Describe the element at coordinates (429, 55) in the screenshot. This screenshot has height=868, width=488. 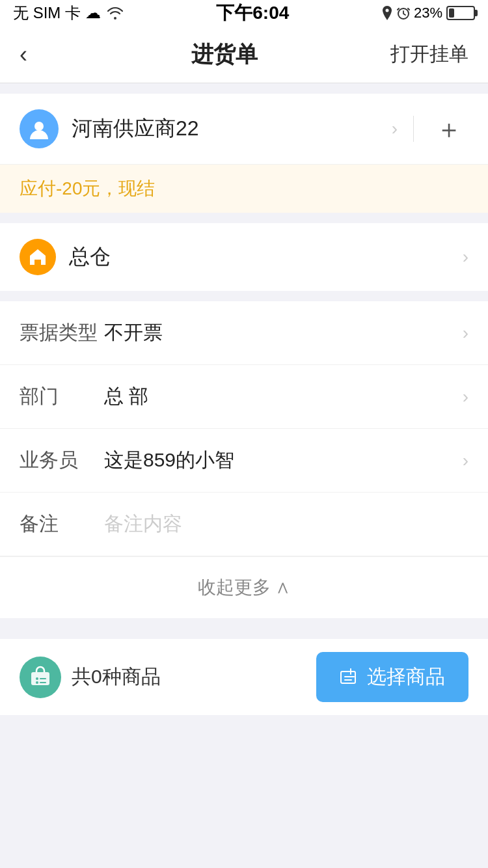
I see `open-pending-button: 打开挂单` at that location.